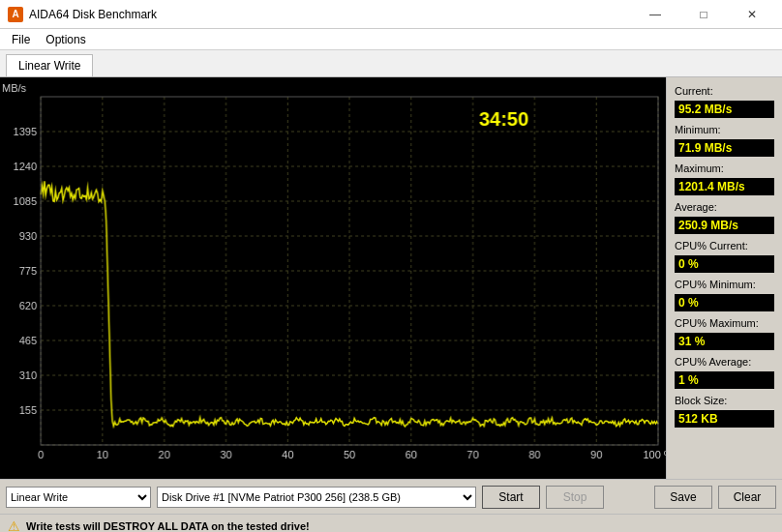  Describe the element at coordinates (82, 15) in the screenshot. I see `title-bar-left: A AIDA64 Disk Benchmark` at that location.